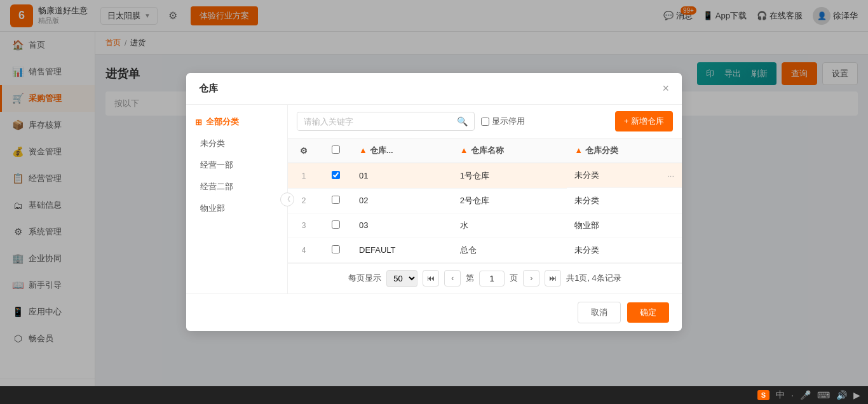  I want to click on table-toolbar: 🔍 显示停用 + 新增仓库, so click(485, 122).